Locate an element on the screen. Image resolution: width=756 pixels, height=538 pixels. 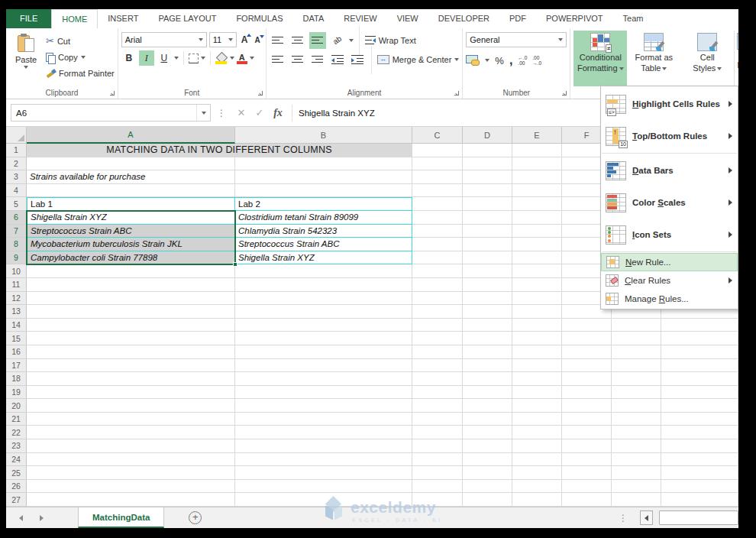
row-header-26: 26 is located at coordinates (17, 487).